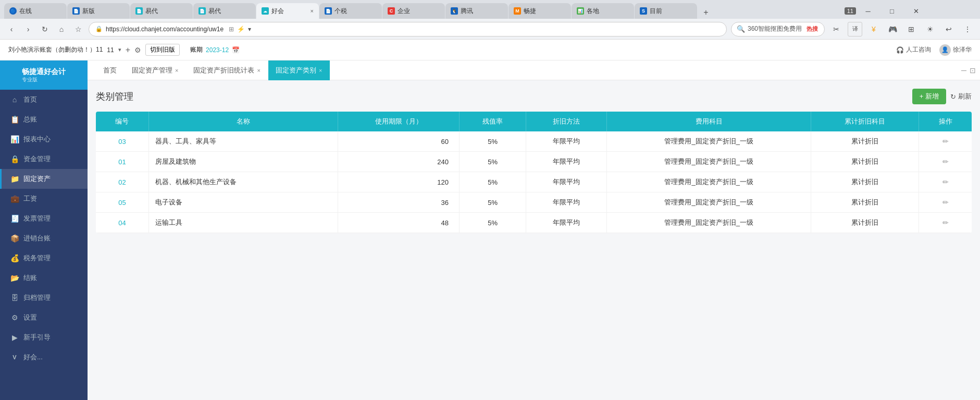 The image size is (980, 400). What do you see at coordinates (914, 50) in the screenshot?
I see `support-btn: 🎧 人工咨询` at bounding box center [914, 50].